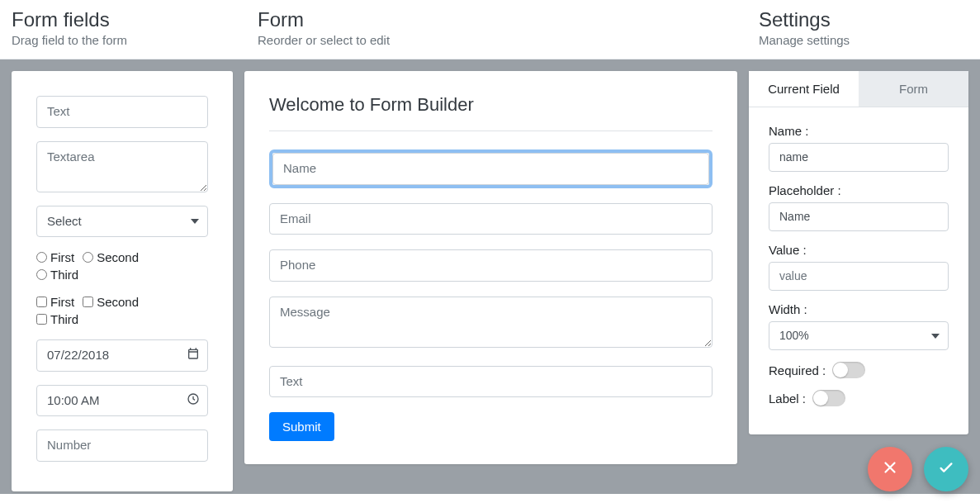  Describe the element at coordinates (64, 274) in the screenshot. I see `radio-label: Third` at that location.